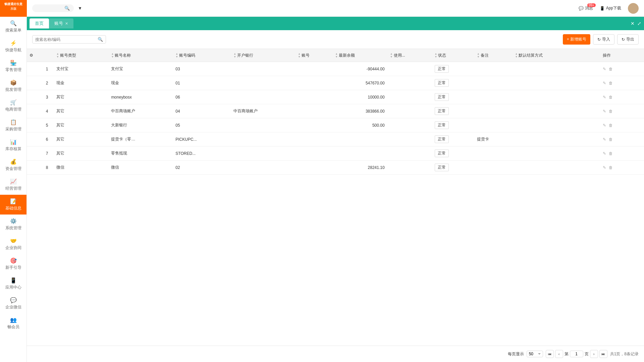  Describe the element at coordinates (47, 97) in the screenshot. I see `row-no: 3` at that location.